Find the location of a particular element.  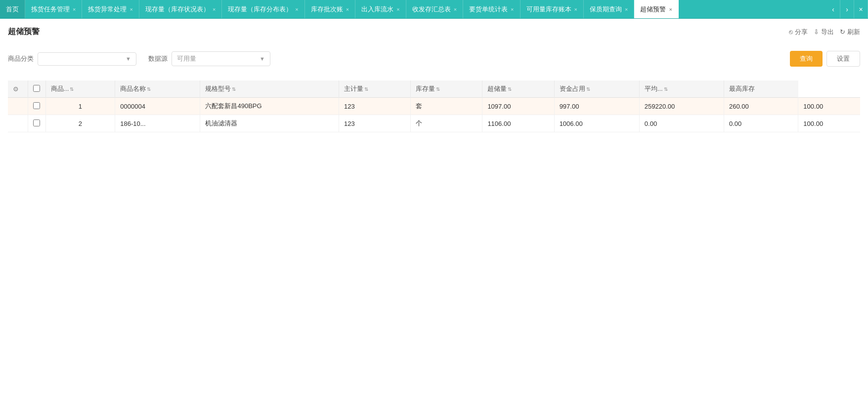

nav-item-home: 首页 is located at coordinates (13, 9).